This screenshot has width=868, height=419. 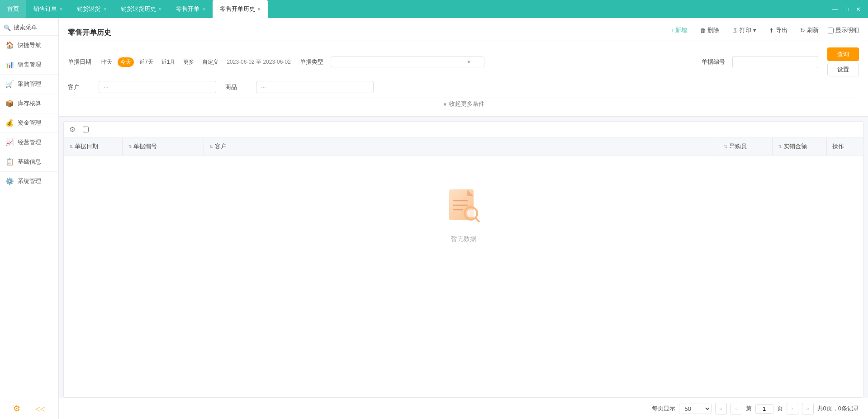 I want to click on page-header: 零售开单历史 + 新增 🗑 删除 🖨 打印 ▾ ⬆ 导出 ↻ 刷新, so click(x=463, y=30).